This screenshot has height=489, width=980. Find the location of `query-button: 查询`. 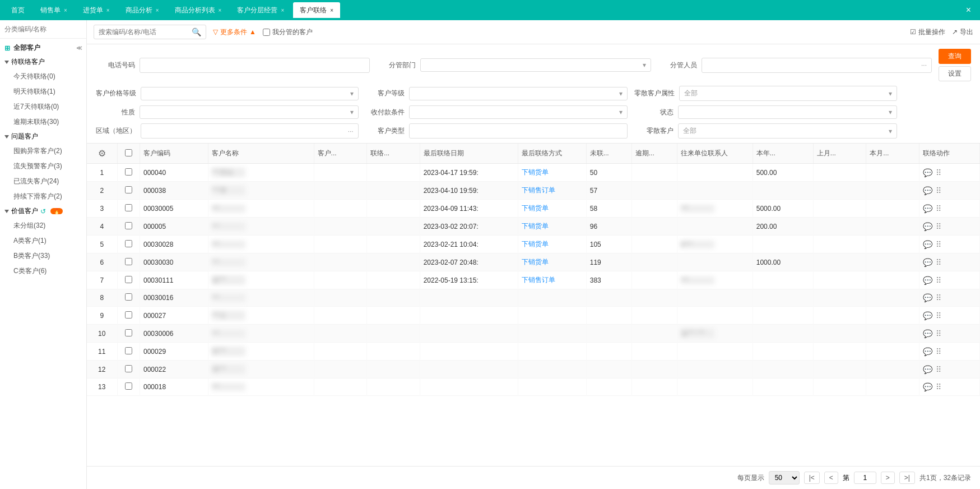

query-button: 查询 is located at coordinates (955, 56).